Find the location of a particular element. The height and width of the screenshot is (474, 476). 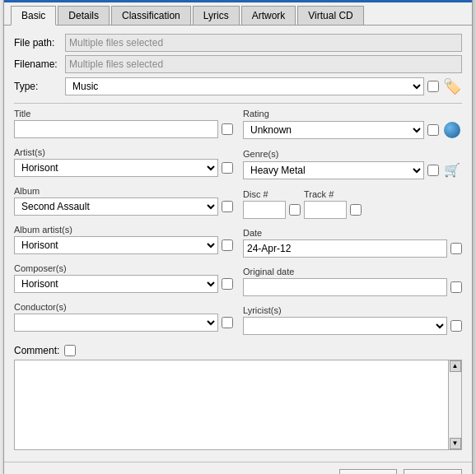

genre-combo-row: Heavy Metal 🛒 is located at coordinates (352, 170).